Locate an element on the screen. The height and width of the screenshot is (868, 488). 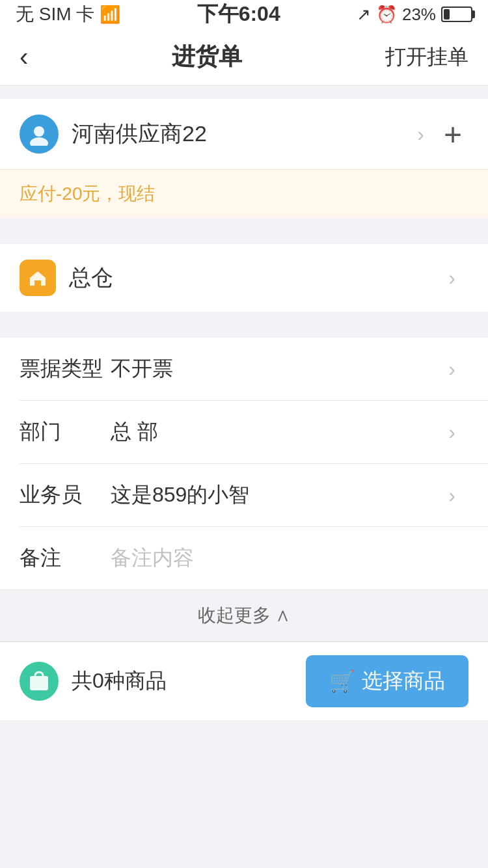
supplier-chevron-icon: › is located at coordinates (420, 134).